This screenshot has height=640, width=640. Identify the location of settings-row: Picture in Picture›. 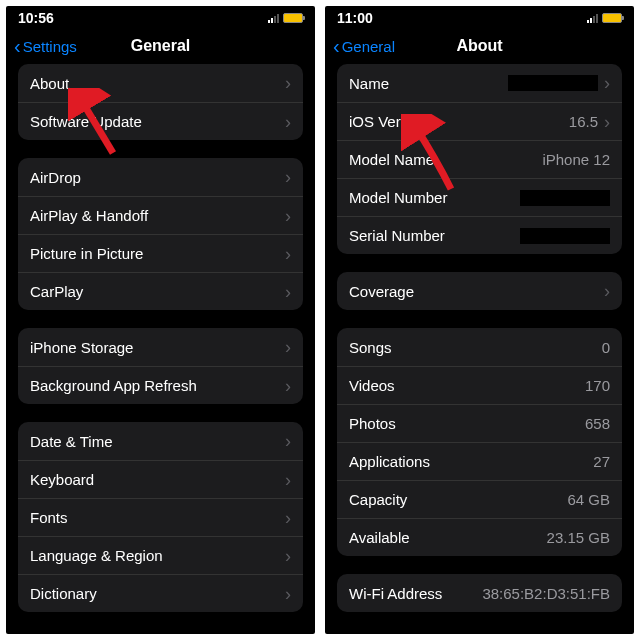
(160, 253).